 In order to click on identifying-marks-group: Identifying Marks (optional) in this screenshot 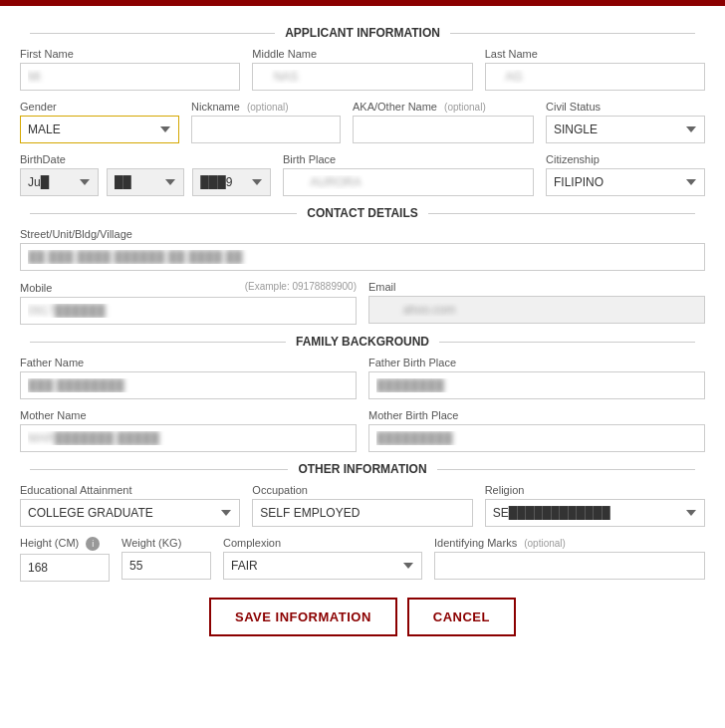, I will do `click(570, 560)`.